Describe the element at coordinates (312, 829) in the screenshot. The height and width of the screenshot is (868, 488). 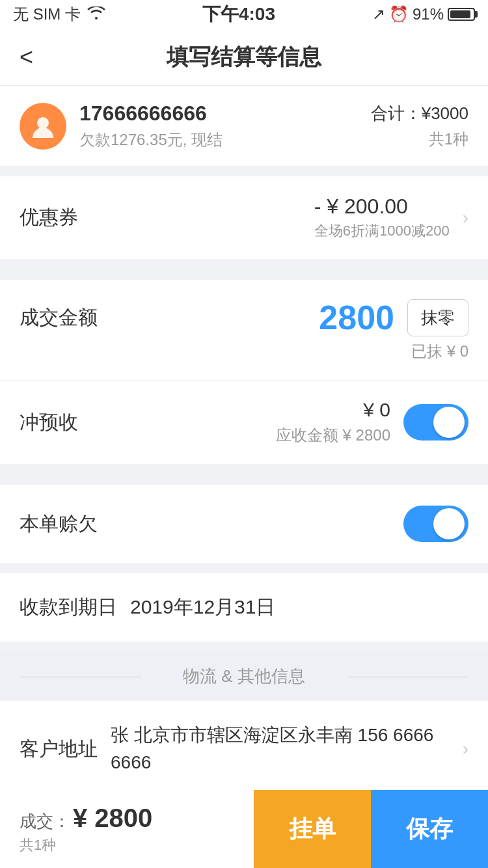
I see `hold-button: 挂单` at that location.